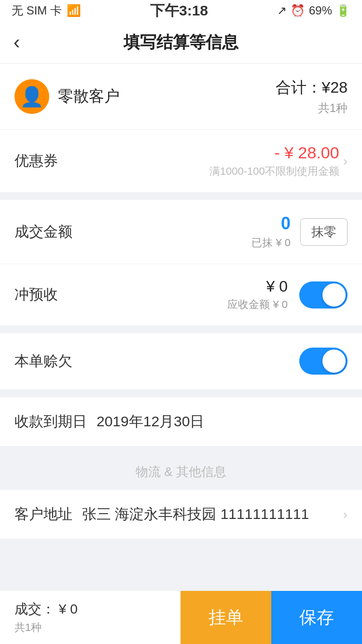 This screenshot has height=644, width=362. What do you see at coordinates (90, 628) in the screenshot?
I see `bottom-count: 共1种` at bounding box center [90, 628].